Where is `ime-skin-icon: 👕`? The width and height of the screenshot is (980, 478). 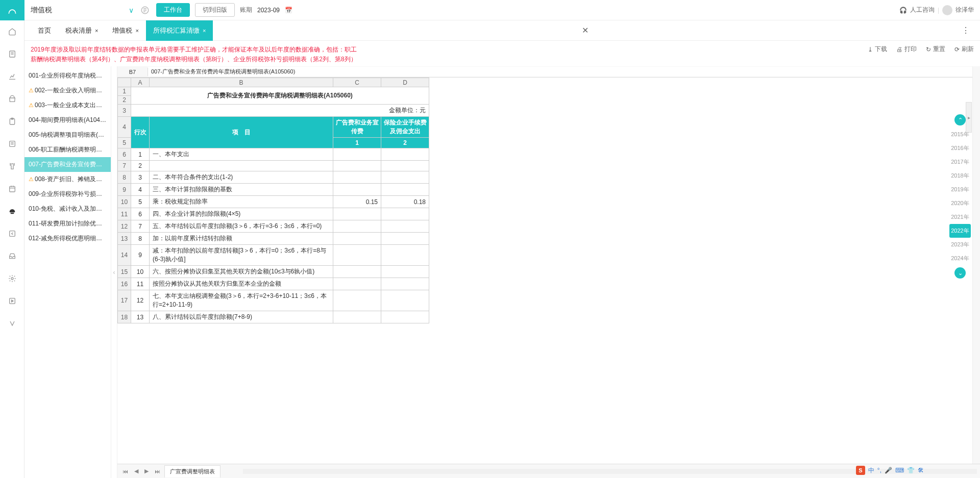
ime-skin-icon: 👕 is located at coordinates (911, 470).